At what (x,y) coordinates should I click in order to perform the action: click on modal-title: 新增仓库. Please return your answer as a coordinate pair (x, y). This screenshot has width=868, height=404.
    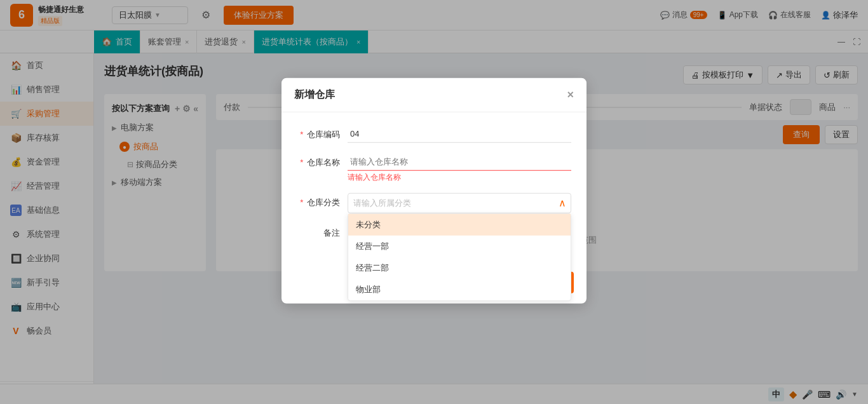
    Looking at the image, I should click on (315, 95).